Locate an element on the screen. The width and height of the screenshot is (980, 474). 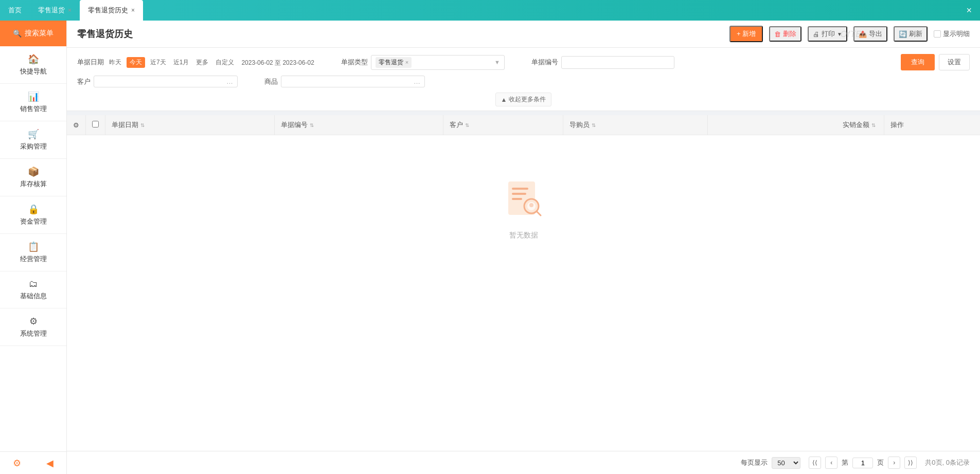
date-btn-7days: 近7天 is located at coordinates (158, 63).